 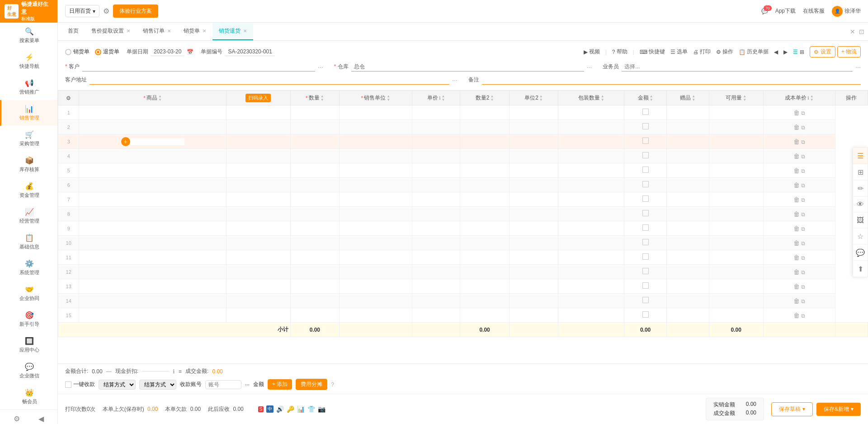 I want to click on sidebar-item-purchase: 🛒采购管理, so click(x=29, y=138).